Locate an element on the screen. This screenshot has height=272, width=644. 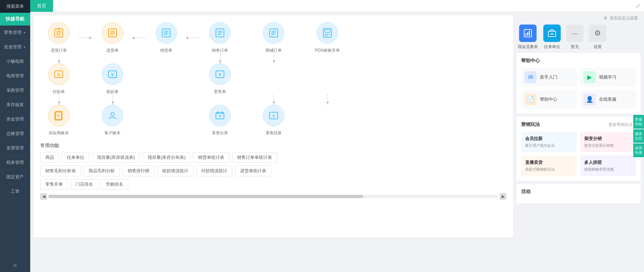
search-menu: 搜索菜单 is located at coordinates (15, 6).